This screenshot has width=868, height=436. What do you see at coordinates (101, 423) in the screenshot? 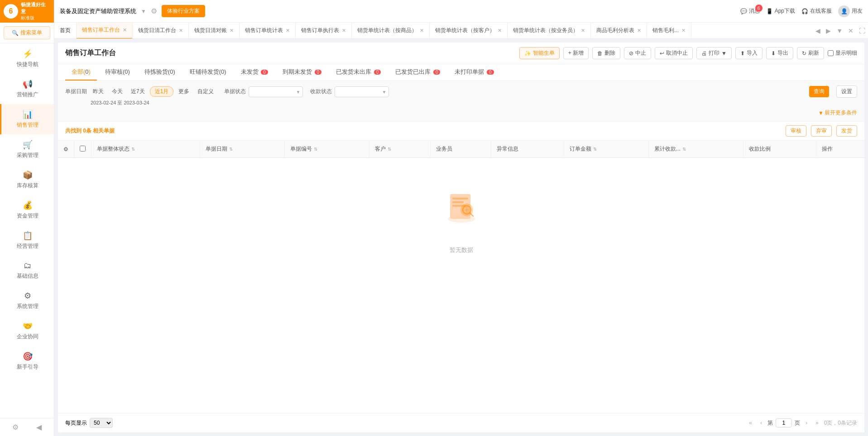
I see `page-size-select: 50 10 20 100` at bounding box center [101, 423].